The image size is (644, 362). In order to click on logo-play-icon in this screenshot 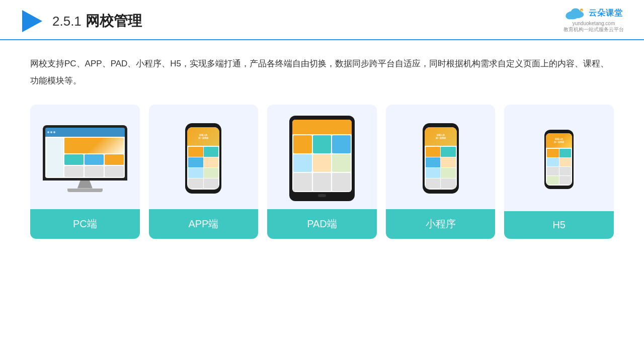, I will do `click(32, 21)`.